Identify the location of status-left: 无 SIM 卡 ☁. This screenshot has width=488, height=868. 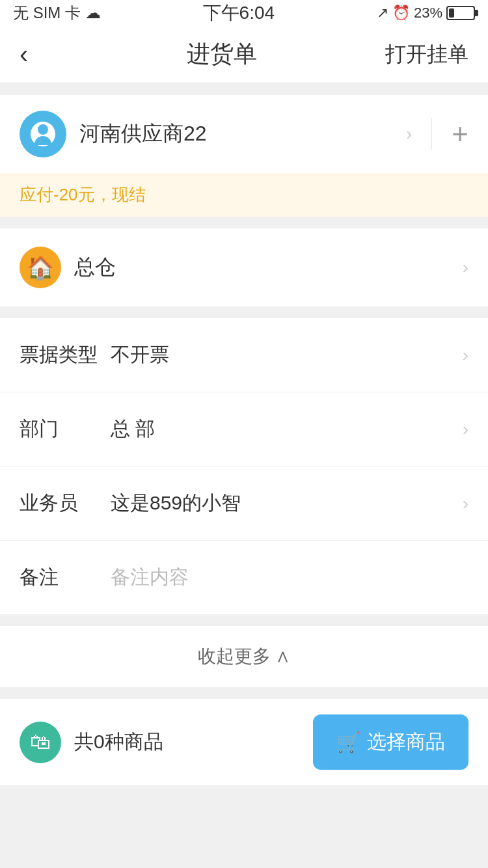
(57, 13).